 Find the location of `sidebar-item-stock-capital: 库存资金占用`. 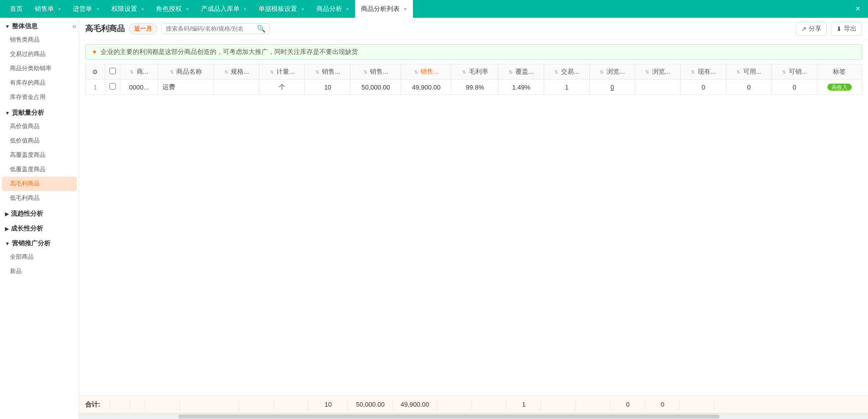

sidebar-item-stock-capital: 库存资金占用 is located at coordinates (40, 97).